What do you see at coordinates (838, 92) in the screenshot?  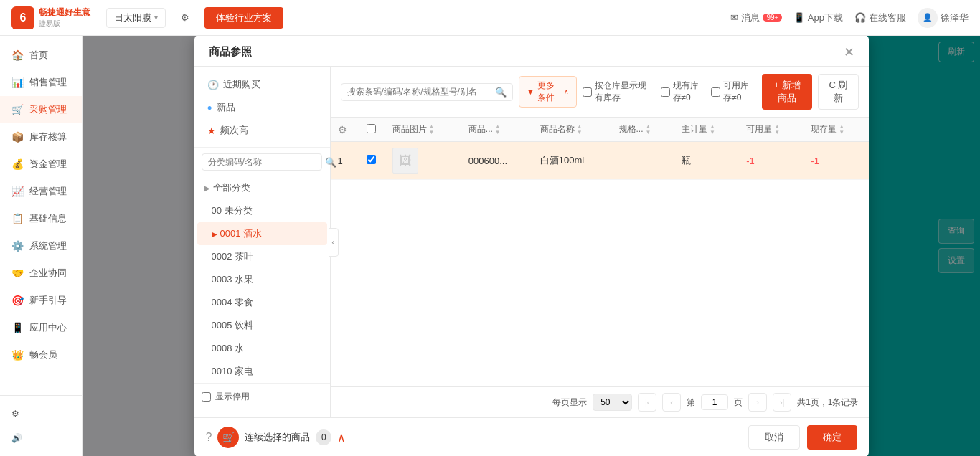 I see `refresh-button: C 刷新` at bounding box center [838, 92].